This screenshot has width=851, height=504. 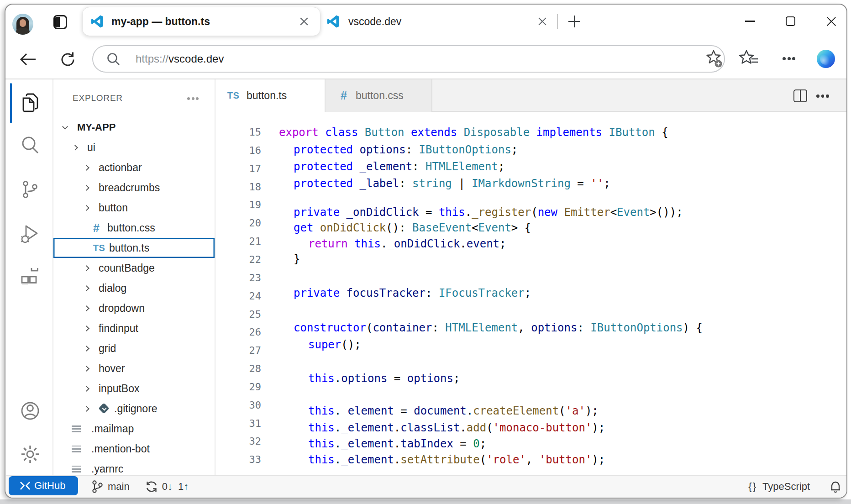 What do you see at coordinates (791, 21) in the screenshot?
I see `window-maximize-button` at bounding box center [791, 21].